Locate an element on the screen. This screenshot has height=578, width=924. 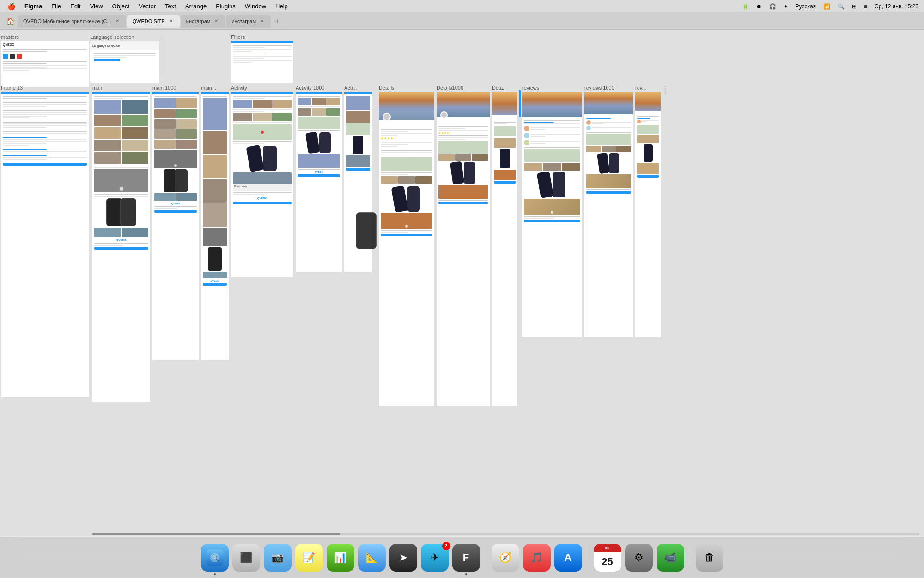
small-frame is located at coordinates (162, 55).